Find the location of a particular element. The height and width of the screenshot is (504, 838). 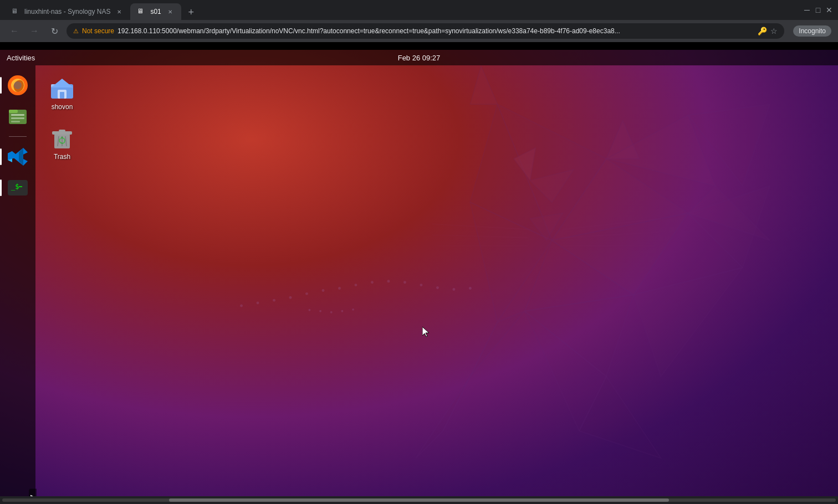

gnome-clock: Feb 26 09:27 is located at coordinates (419, 58).